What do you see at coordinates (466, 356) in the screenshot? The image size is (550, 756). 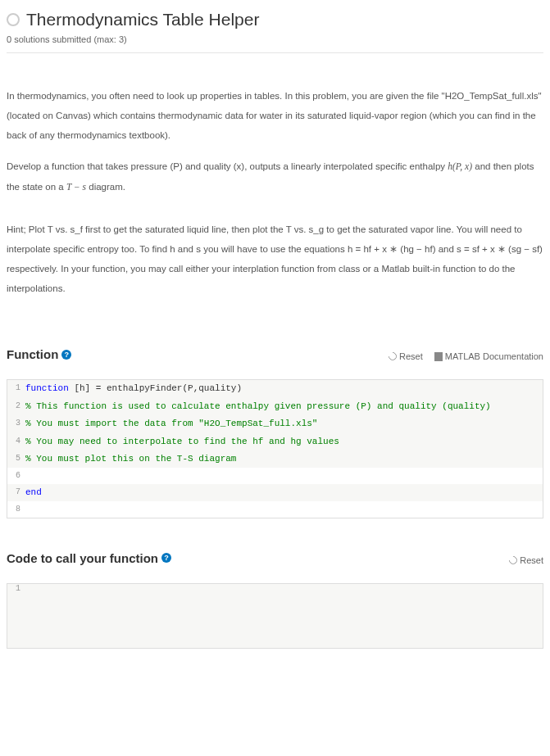 I see `function-actions: Reset MATLAB Documentation` at bounding box center [466, 356].